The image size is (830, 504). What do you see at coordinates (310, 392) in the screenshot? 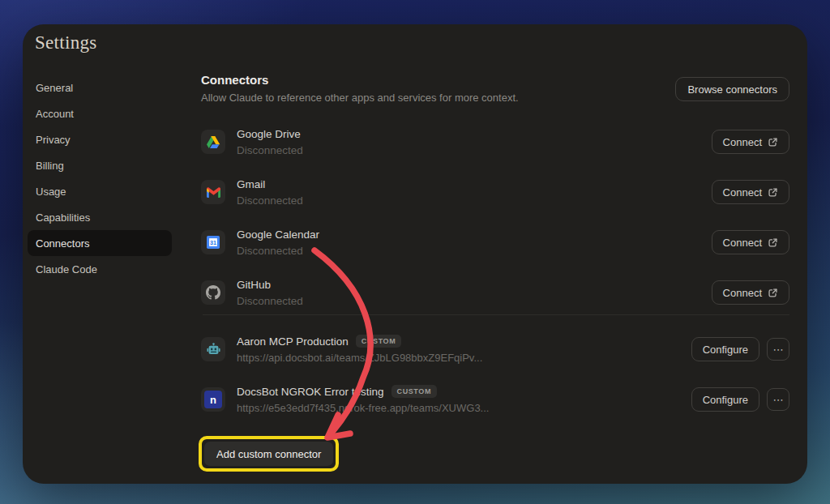
I see `connector-name: DocsBot NGROK Error testing` at bounding box center [310, 392].